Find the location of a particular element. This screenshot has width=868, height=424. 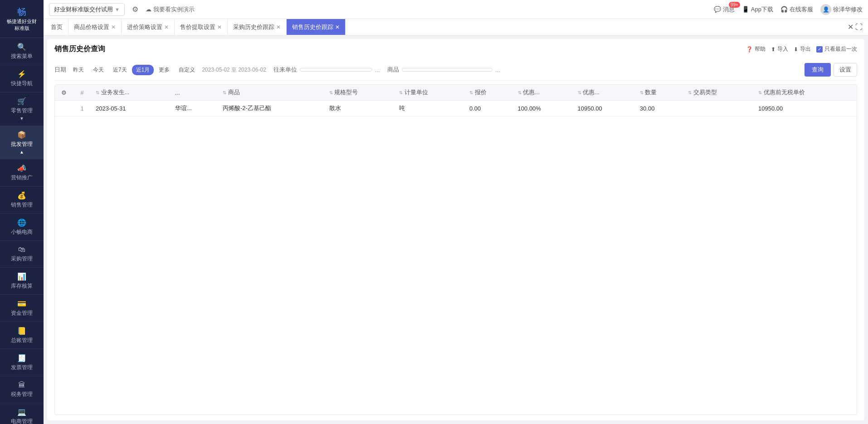

sidebar-item-quick-nav: ⚡ 快捷导航 is located at coordinates (22, 79).